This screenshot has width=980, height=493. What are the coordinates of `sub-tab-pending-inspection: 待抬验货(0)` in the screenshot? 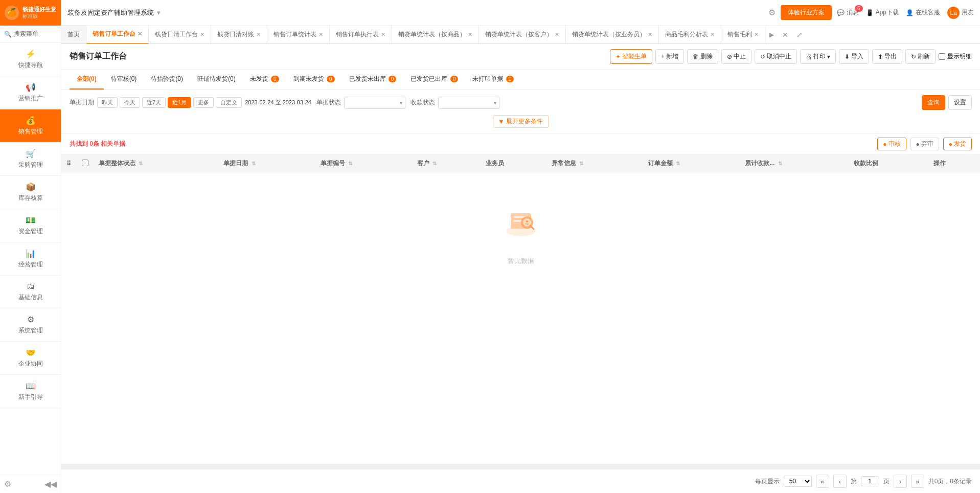 It's located at (167, 80).